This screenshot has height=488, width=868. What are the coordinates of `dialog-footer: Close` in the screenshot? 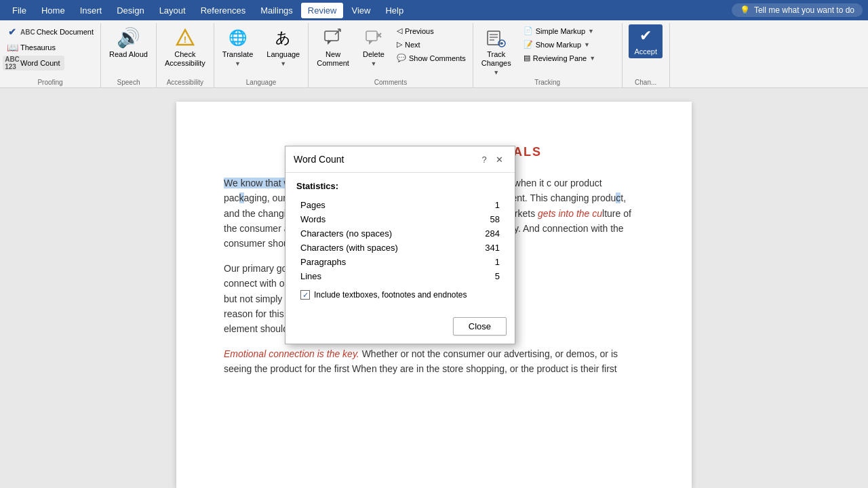 It's located at (400, 328).